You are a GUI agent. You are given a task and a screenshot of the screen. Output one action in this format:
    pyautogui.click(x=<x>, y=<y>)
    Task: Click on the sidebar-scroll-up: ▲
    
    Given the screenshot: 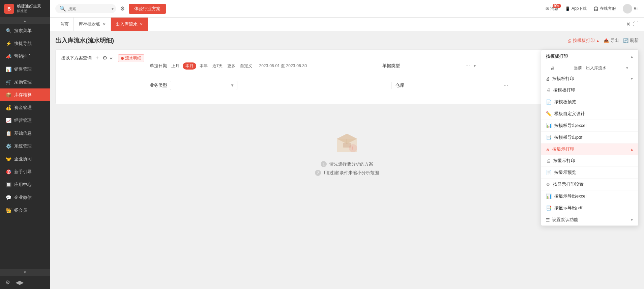 What is the action you would take?
    pyautogui.click(x=25, y=21)
    